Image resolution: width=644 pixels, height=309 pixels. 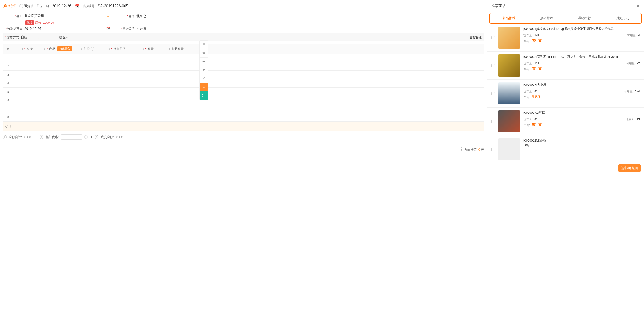 What do you see at coordinates (38, 38) in the screenshot?
I see `chevron-down-icon: ⌄` at bounding box center [38, 38].